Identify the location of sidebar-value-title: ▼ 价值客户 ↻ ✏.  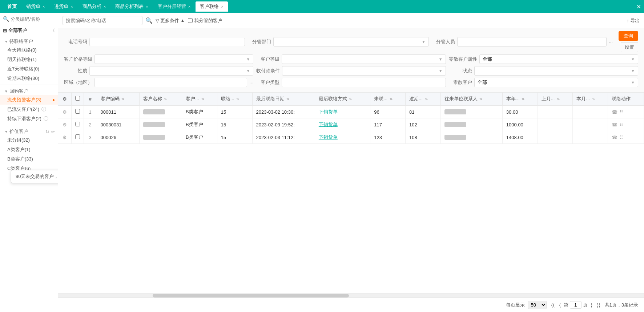
(29, 131).